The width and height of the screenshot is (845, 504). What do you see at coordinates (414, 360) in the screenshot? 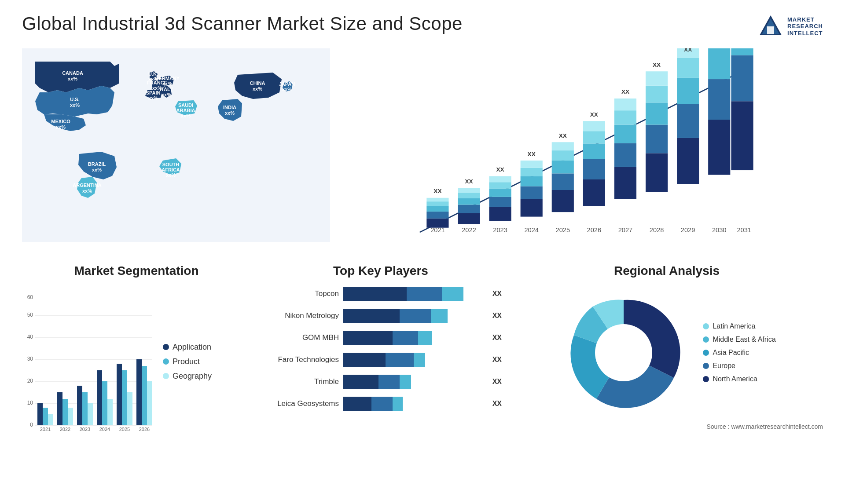
I see `player-bar-faro` at bounding box center [414, 360].